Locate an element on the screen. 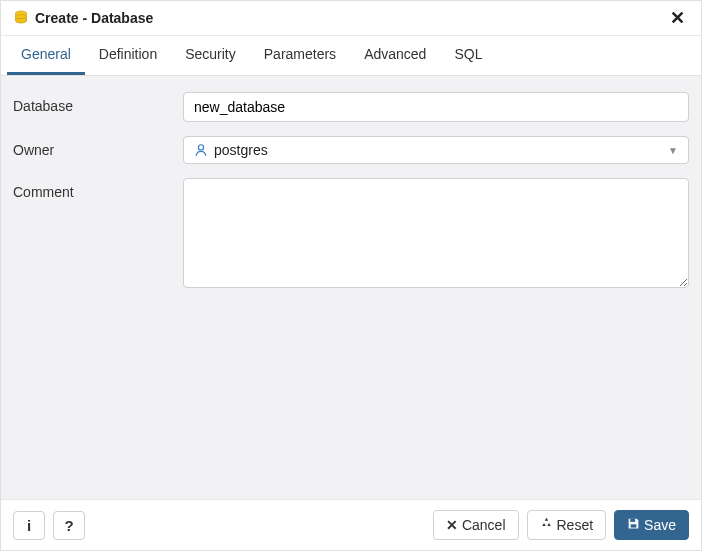  dialog-header: Create - Database ✕ is located at coordinates (351, 18).